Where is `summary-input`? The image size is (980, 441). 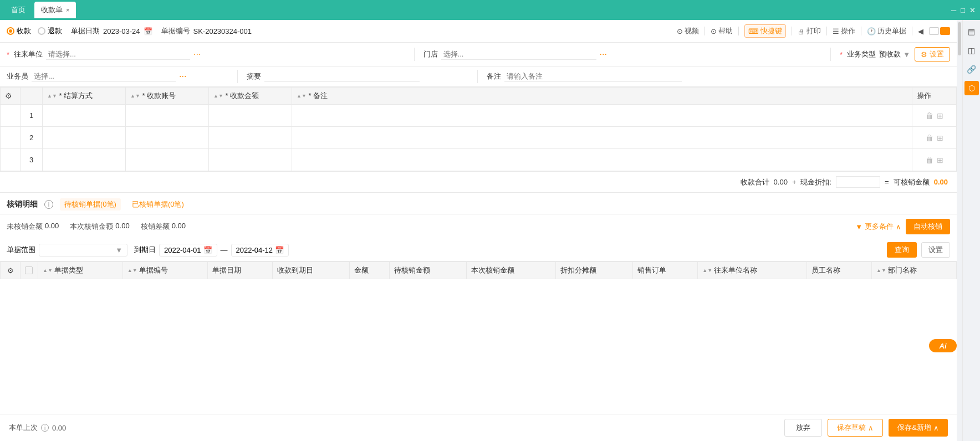
summary-input is located at coordinates (342, 76).